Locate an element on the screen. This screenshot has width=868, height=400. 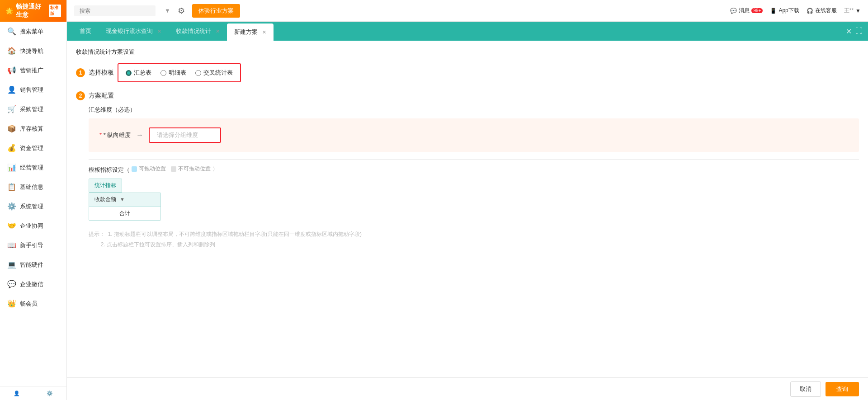
sidebar-label: 快捷导航 is located at coordinates (32, 51).